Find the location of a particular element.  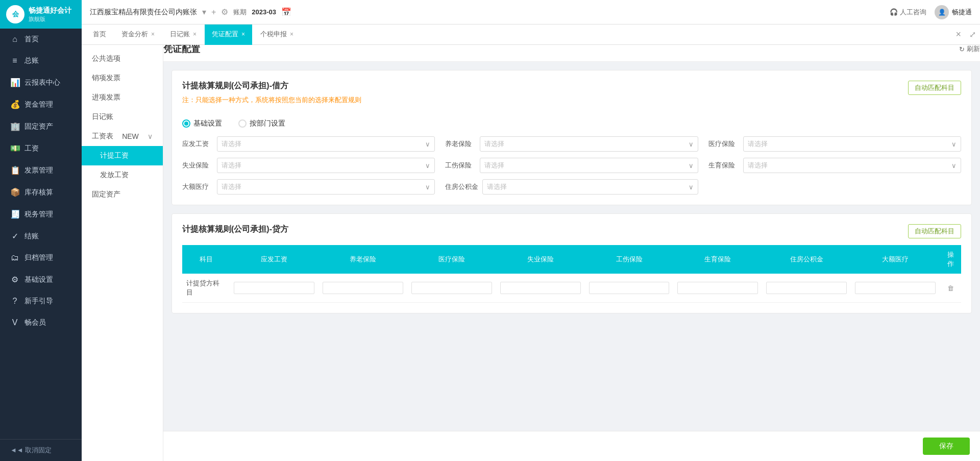

sidebar: 会 畅捷通好会计 旗舰版 ⌂ 首页 ≡ 总账 📊 云报表中心 💰 资金管理 🏢 … is located at coordinates (41, 231).